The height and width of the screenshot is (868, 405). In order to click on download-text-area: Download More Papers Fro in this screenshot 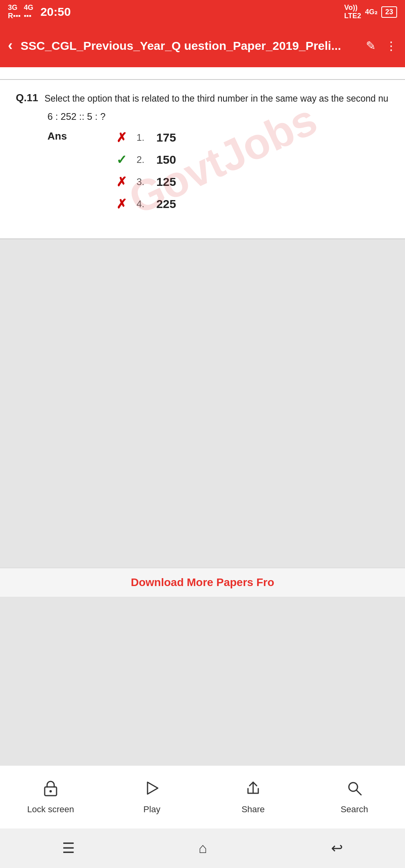, I will do `click(202, 582)`.